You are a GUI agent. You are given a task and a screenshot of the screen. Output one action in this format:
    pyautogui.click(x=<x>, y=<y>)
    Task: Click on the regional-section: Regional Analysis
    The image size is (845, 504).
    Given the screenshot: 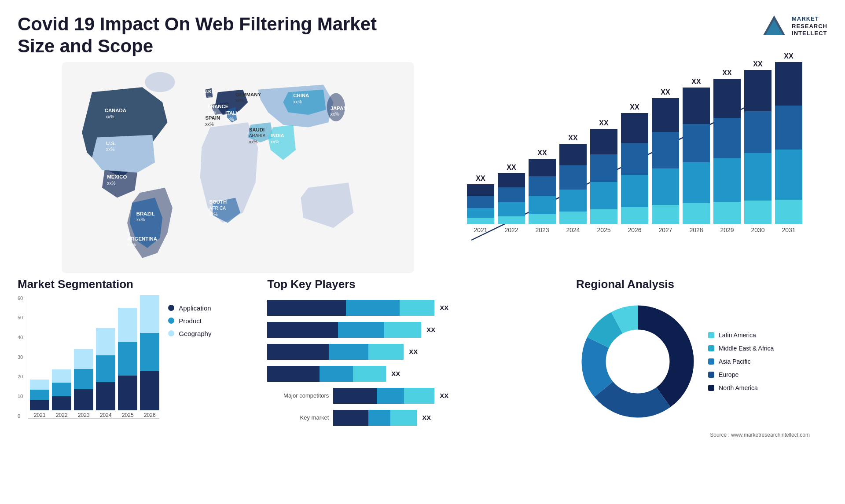 What is the action you would take?
    pyautogui.click(x=702, y=391)
    